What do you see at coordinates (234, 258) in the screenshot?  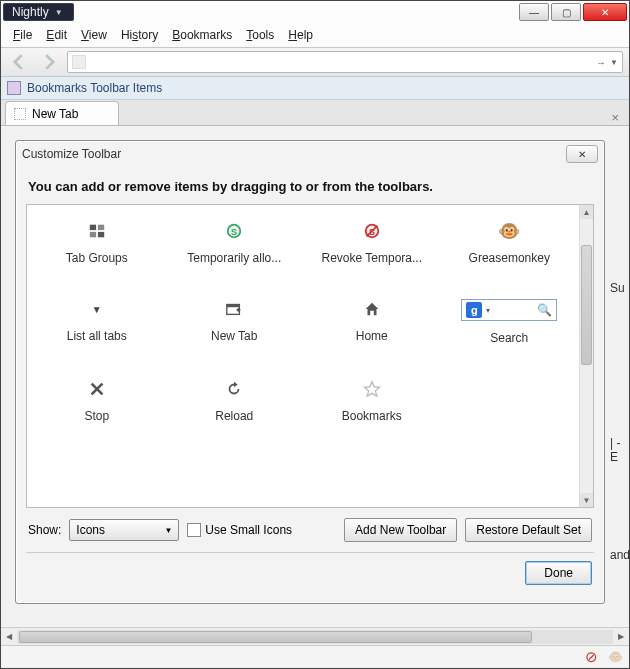 I see `palette-item-label: Temporarily allo...` at bounding box center [234, 258].